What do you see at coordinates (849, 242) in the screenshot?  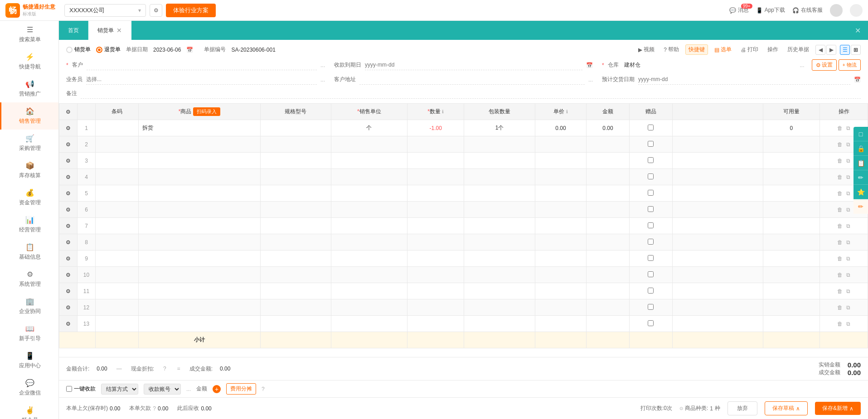 I see `copy-icon-7: ⧉` at bounding box center [849, 242].